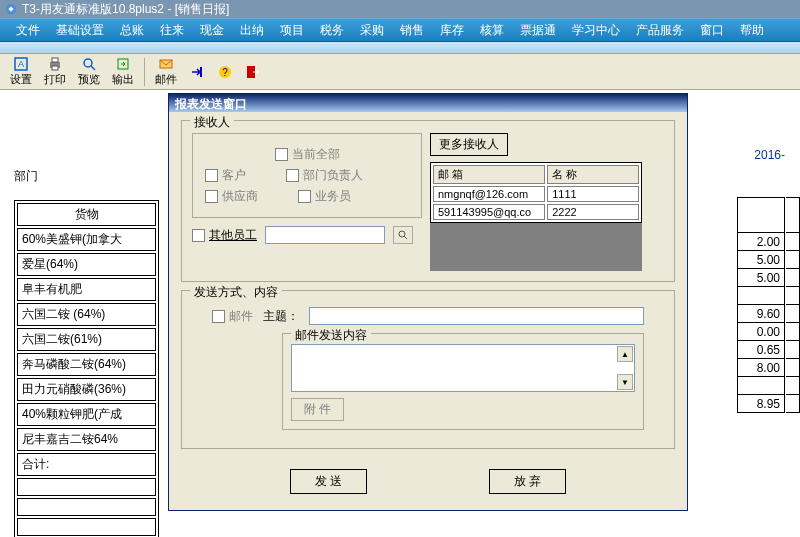  I want to click on tool-output: 输出, so click(123, 72).